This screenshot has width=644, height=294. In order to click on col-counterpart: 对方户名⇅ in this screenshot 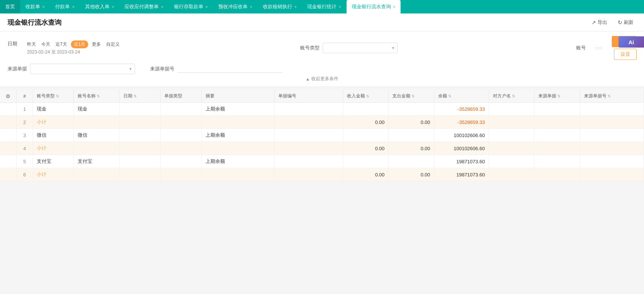, I will do `click(512, 96)`.